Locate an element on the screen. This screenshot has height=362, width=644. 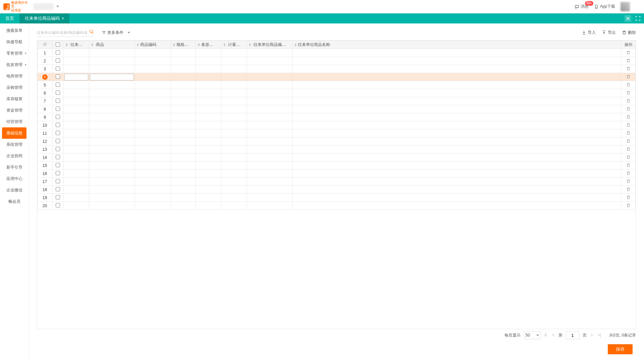
search-icon is located at coordinates (92, 32).